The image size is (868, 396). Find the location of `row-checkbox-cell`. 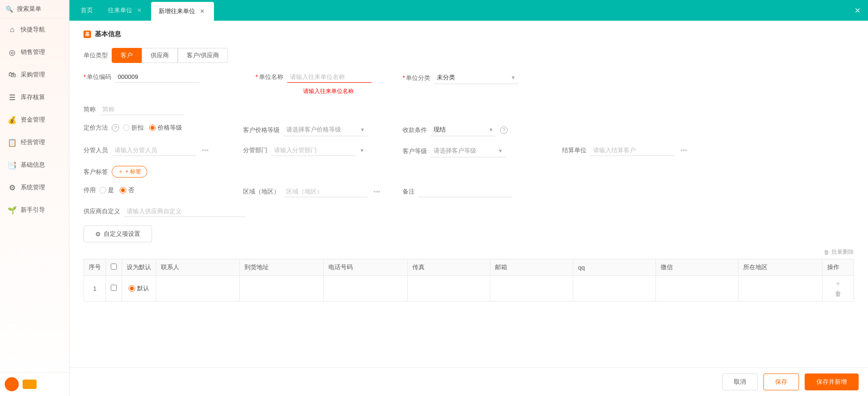

row-checkbox-cell is located at coordinates (114, 288).